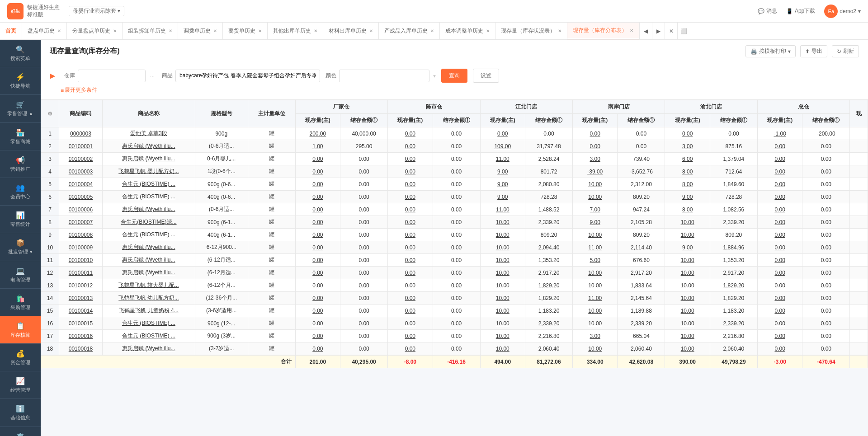  I want to click on warehouse-dots-btn: ···, so click(152, 76).